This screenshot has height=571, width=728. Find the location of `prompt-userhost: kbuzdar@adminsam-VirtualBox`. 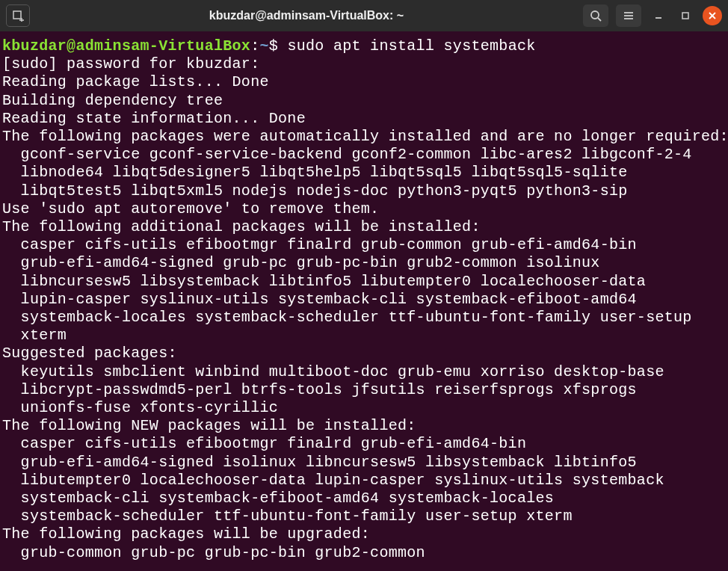

prompt-userhost: kbuzdar@adminsam-VirtualBox is located at coordinates (126, 46).